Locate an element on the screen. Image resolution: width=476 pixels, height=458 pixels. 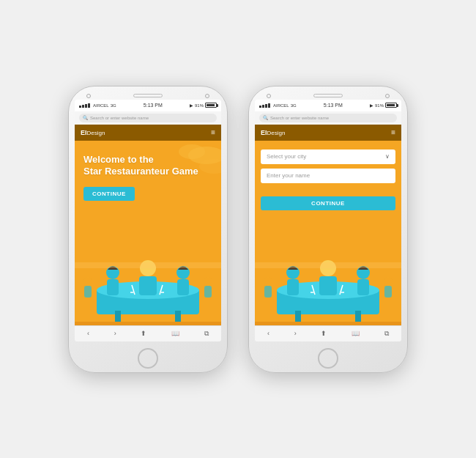
name-label: Enter your name is located at coordinates (289, 176).